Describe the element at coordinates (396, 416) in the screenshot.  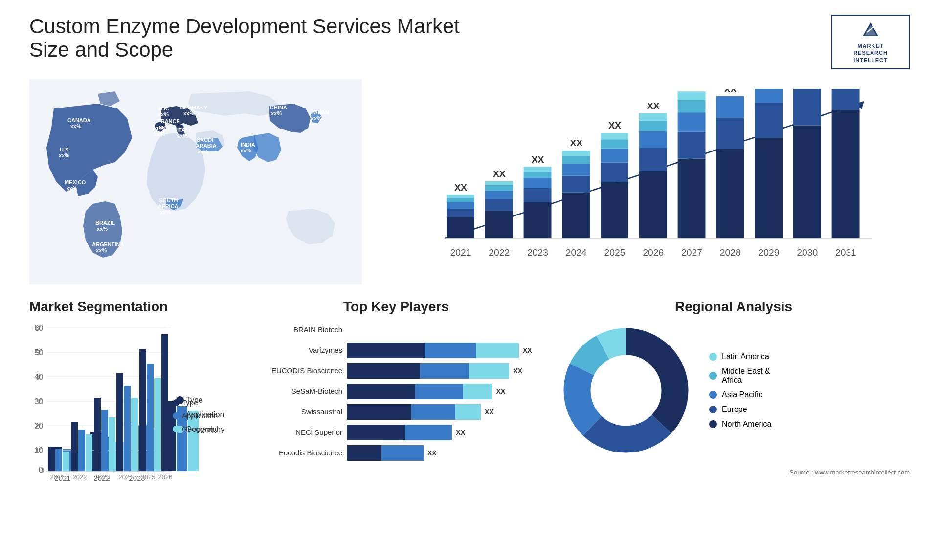
I see `players-section: Top Key Players BRAIN Biotech Varizymes` at that location.